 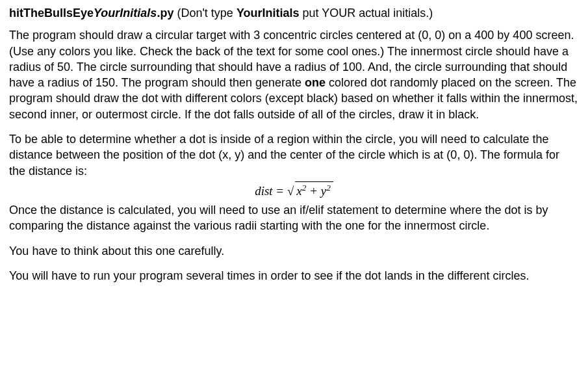 What do you see at coordinates (315, 83) in the screenshot?
I see `p1-one: one` at bounding box center [315, 83].